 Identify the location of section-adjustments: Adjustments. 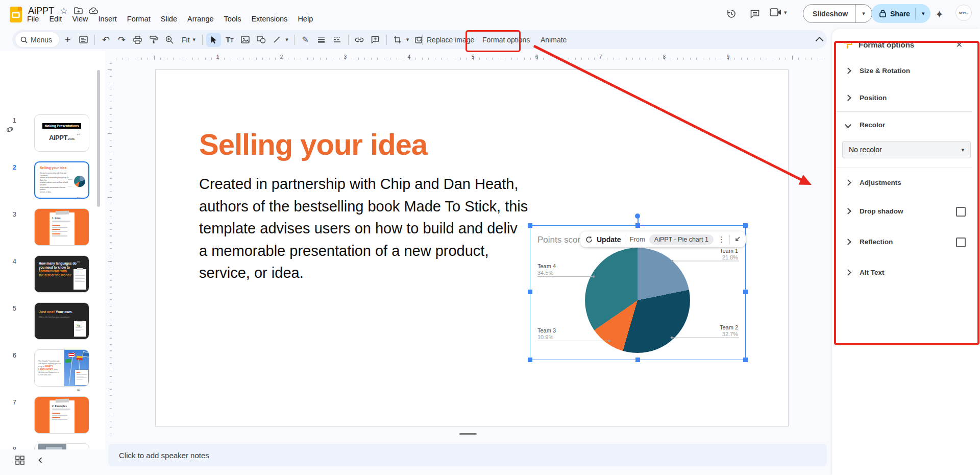
(906, 182).